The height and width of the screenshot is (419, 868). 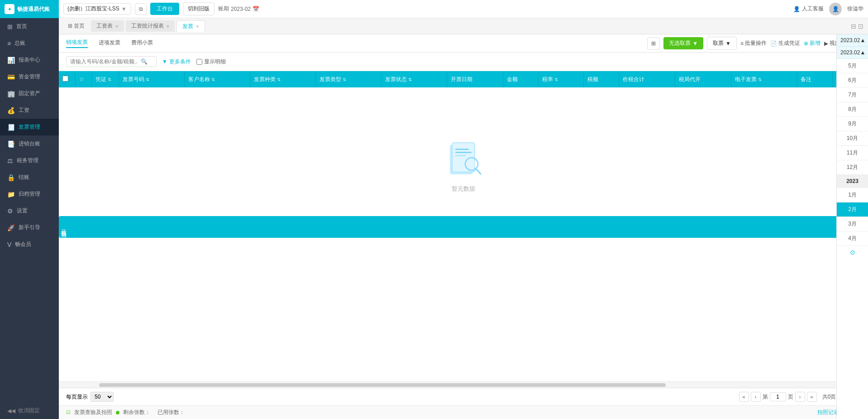 What do you see at coordinates (29, 410) in the screenshot?
I see `collapse-sidebar-btn: ◀◀ 收消固定` at bounding box center [29, 410].